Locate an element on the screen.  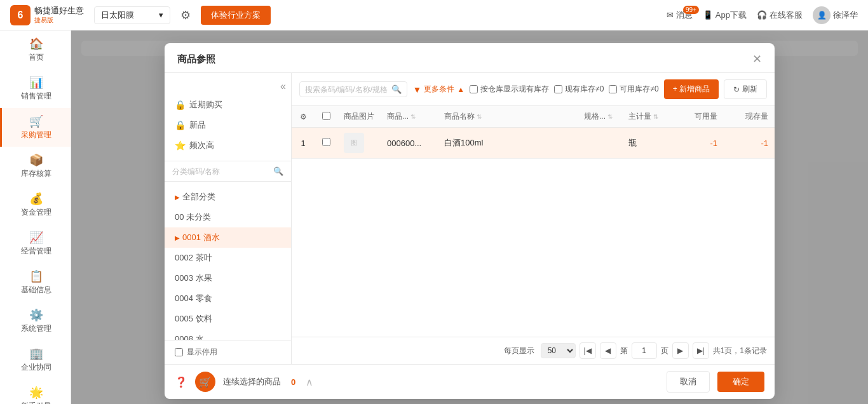
search-icon: 🔍 is located at coordinates (278, 172).